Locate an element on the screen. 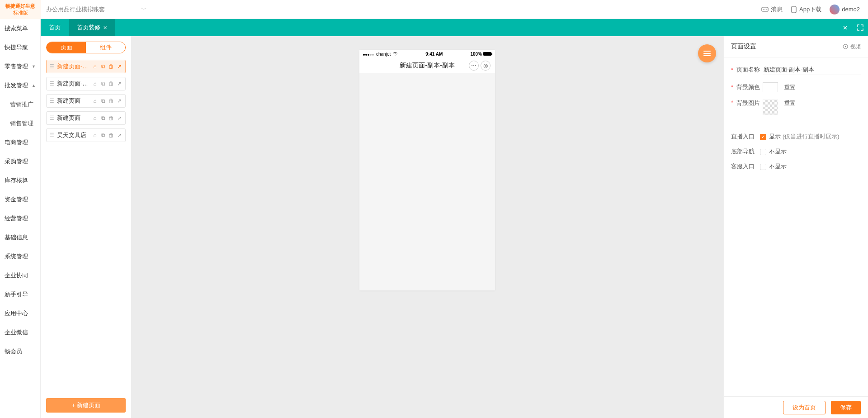 This screenshot has width=868, height=418. capsule-more-icon: ⋯ is located at coordinates (474, 66).